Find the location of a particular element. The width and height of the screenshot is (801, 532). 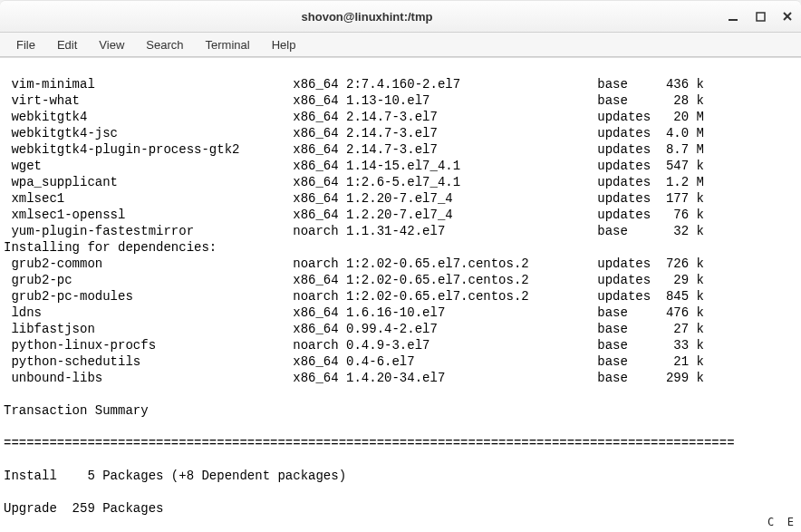

package-row: wget x86_64 1.14-15.el7_4.1 updates 547 … is located at coordinates (400, 166).